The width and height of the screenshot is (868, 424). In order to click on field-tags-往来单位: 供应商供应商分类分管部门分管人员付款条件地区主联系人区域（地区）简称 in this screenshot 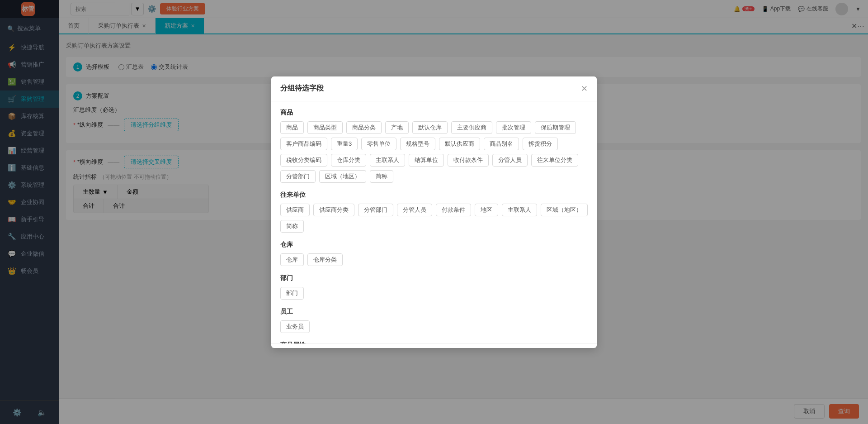, I will do `click(434, 218)`.